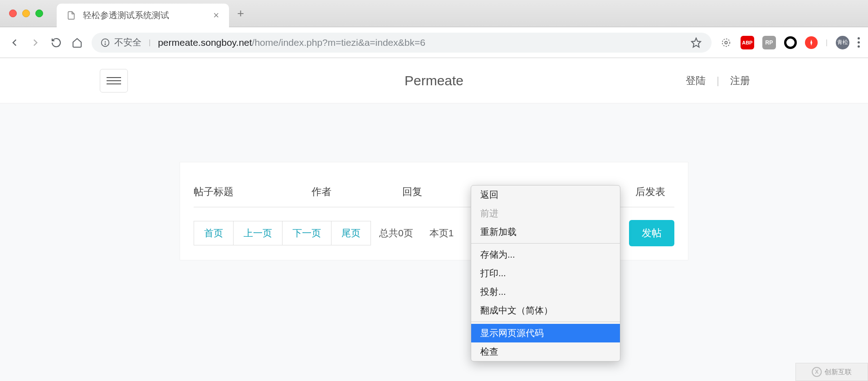 This screenshot has height=381, width=868. What do you see at coordinates (402, 43) in the screenshot?
I see `address-bar: 不安全 | permeate.songboy.net/home/index.ph…` at bounding box center [402, 43].